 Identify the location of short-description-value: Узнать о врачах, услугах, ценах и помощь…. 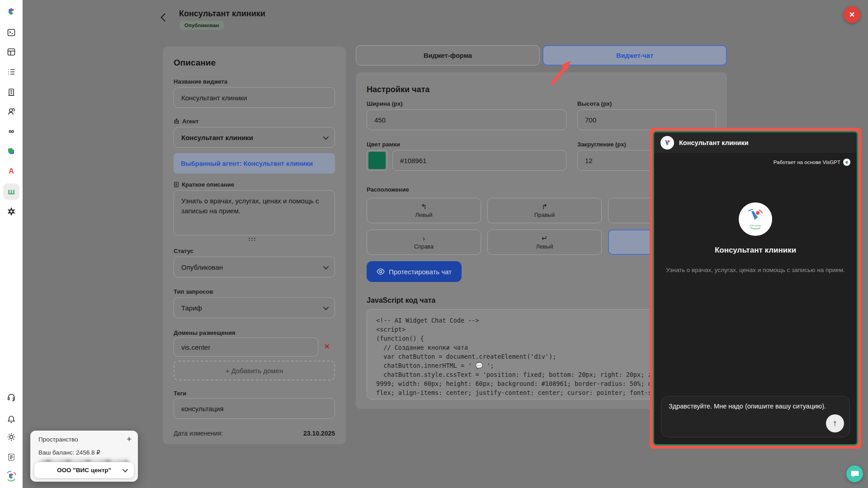
(250, 206).